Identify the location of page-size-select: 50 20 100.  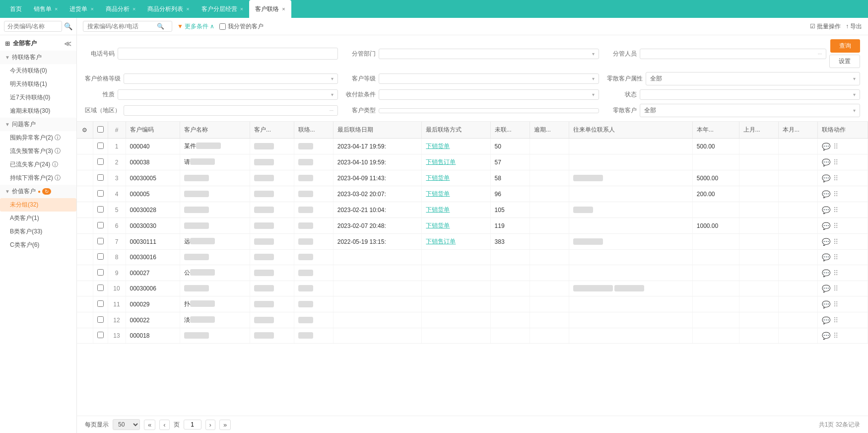
(126, 425).